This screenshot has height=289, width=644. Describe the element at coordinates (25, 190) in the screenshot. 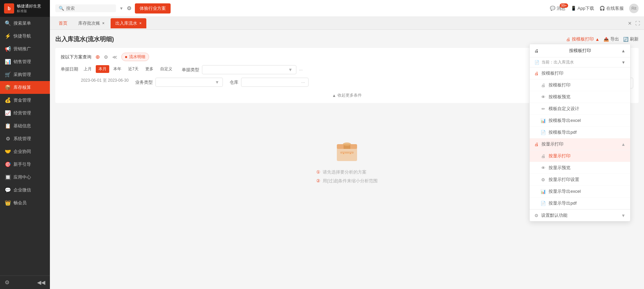

I see `sidebar-item-wechat: 💬企业微信` at that location.